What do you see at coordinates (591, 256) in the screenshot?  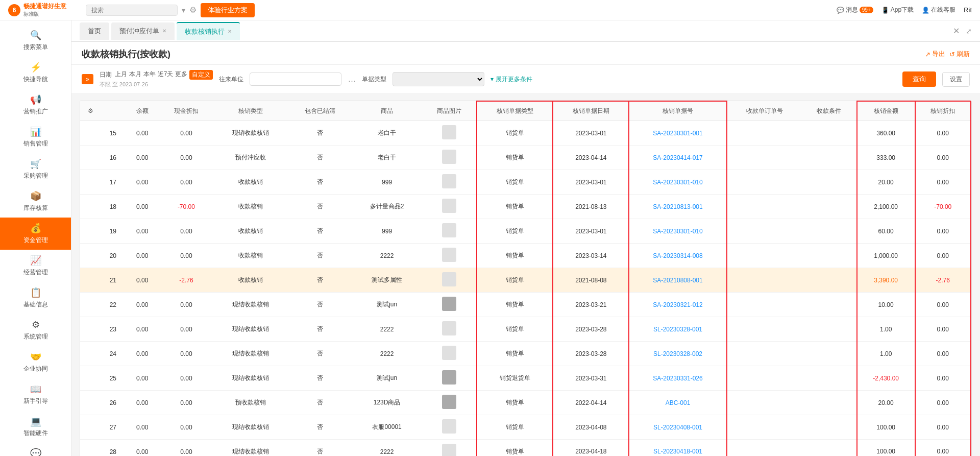 I see `cell-doc-date: 2023-03-14` at bounding box center [591, 256].